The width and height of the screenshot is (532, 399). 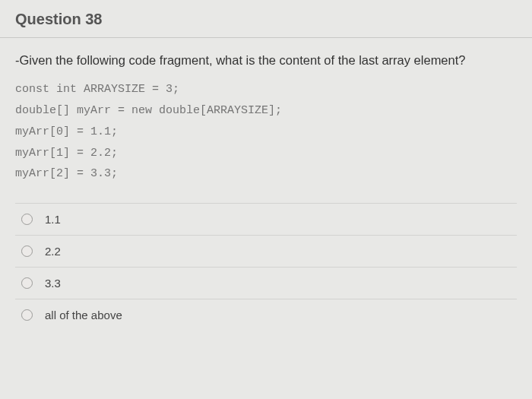 I want to click on option-row: all of the above, so click(x=266, y=315).